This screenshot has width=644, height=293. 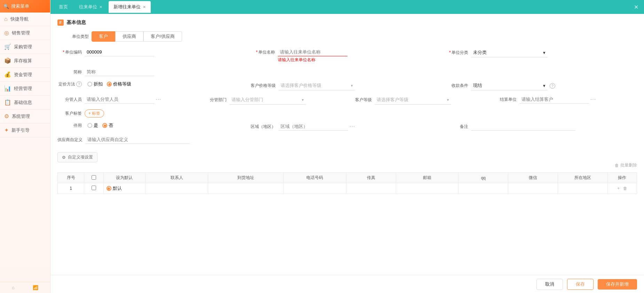 What do you see at coordinates (554, 99) in the screenshot?
I see `settlement-unit-input` at bounding box center [554, 99].